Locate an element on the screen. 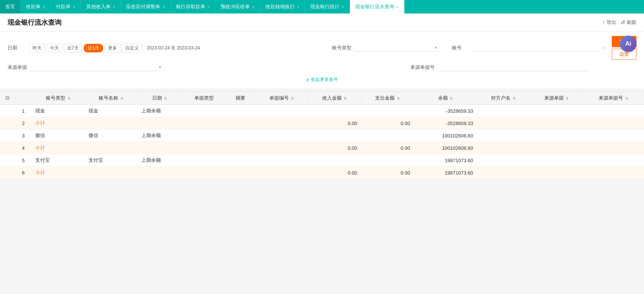 Image resolution: width=644 pixels, height=294 pixels. col-date: 日期 ⇅ is located at coordinates (160, 98).